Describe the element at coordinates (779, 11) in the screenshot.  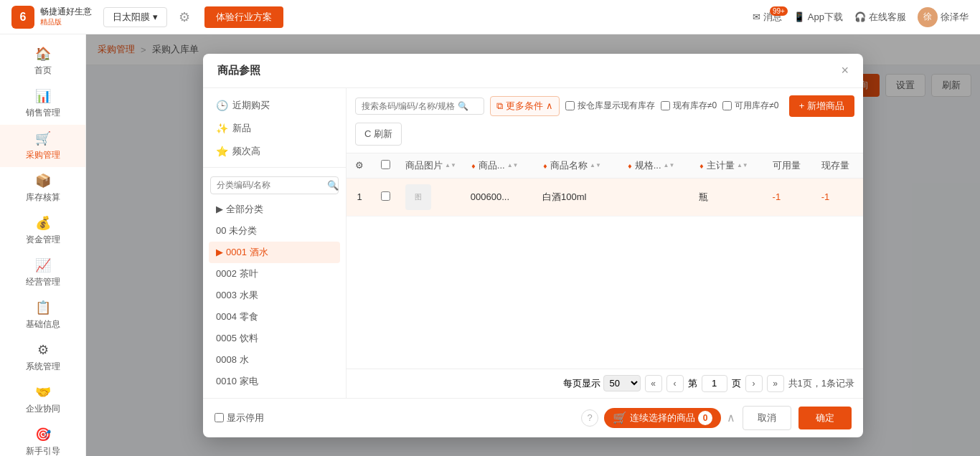
I see `notification-badge: 99+` at that location.